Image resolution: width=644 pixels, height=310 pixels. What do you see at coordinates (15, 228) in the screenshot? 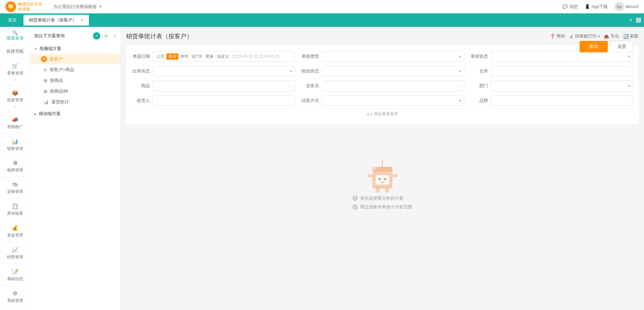
I see `finance-icon: 💰` at bounding box center [15, 228].